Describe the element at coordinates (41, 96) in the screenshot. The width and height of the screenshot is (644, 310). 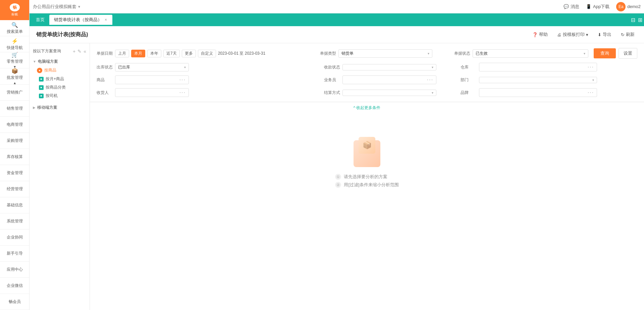
I see `scheme-icon-driver: ■` at that location.